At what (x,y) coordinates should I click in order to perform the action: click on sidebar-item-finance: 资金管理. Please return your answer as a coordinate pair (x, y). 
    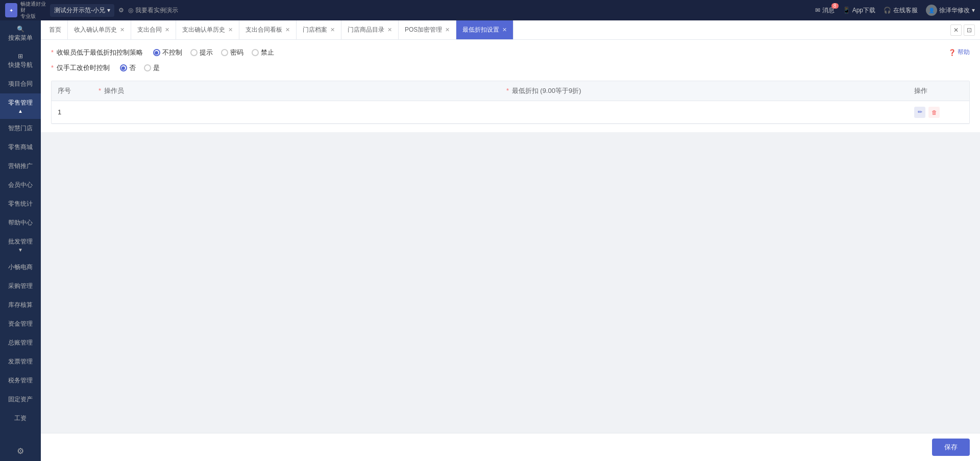
    Looking at the image, I should click on (20, 324).